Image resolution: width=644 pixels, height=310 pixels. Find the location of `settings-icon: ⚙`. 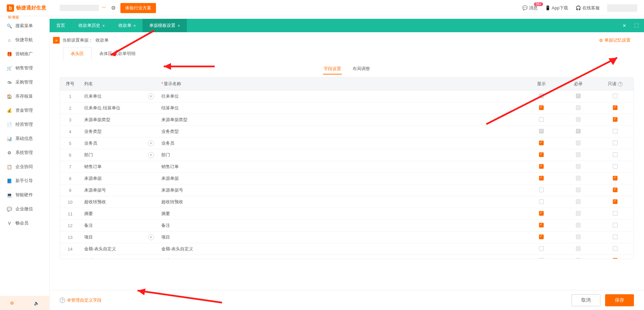

settings-icon: ⚙ is located at coordinates (113, 8).